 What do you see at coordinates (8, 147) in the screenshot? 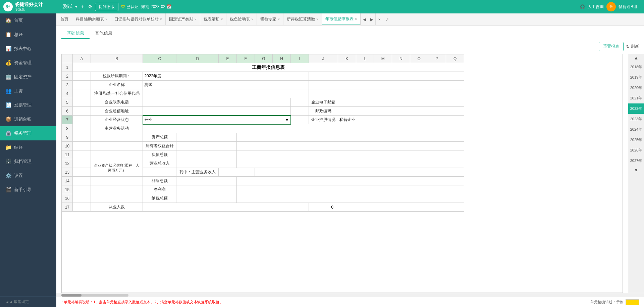
I see `closing-icon: 📁` at bounding box center [8, 147].